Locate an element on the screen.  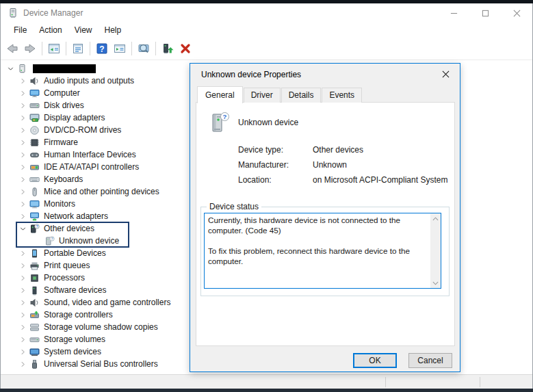
window-title: Device Manager is located at coordinates (53, 13).